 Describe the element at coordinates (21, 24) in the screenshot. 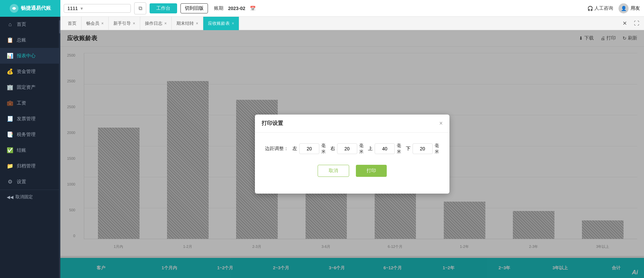

I see `sidebar-item-label: 首页` at that location.